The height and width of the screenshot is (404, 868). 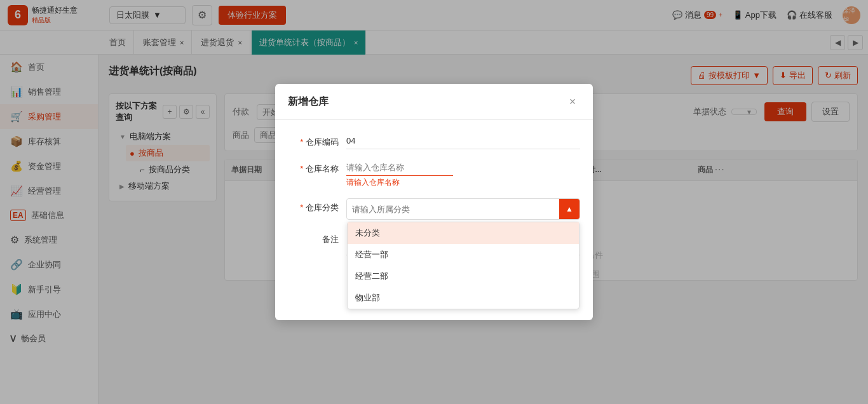 I want to click on form-row-name: * 仓库名称 请输入仓库名称, so click(x=434, y=174).